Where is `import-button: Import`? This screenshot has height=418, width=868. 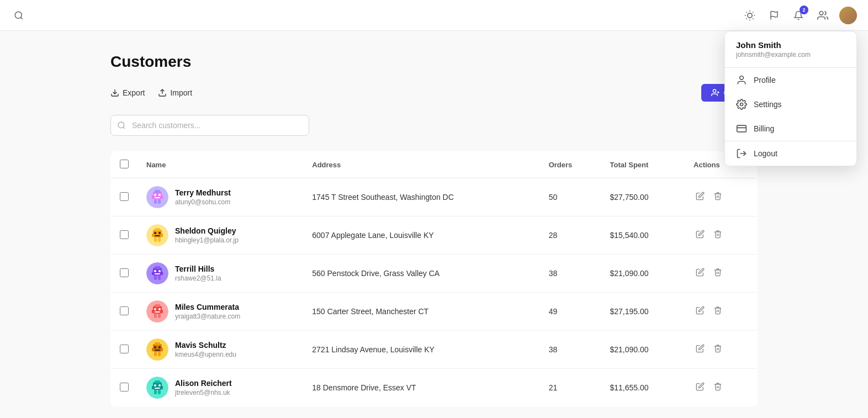 import-button: Import is located at coordinates (175, 93).